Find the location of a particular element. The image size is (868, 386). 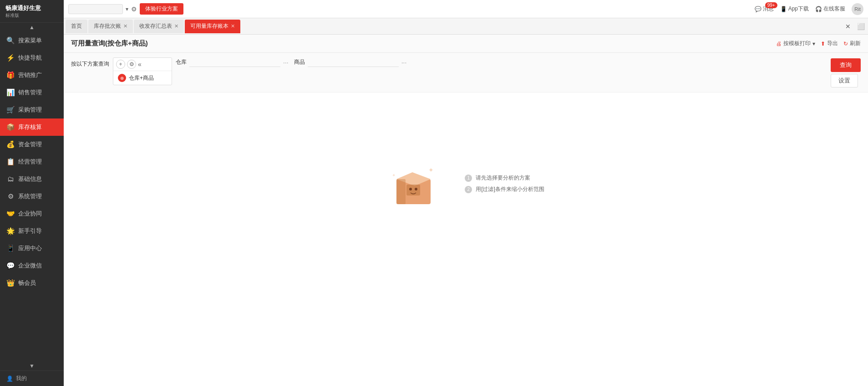

enterprise-icon: 🤝 is located at coordinates (10, 214).